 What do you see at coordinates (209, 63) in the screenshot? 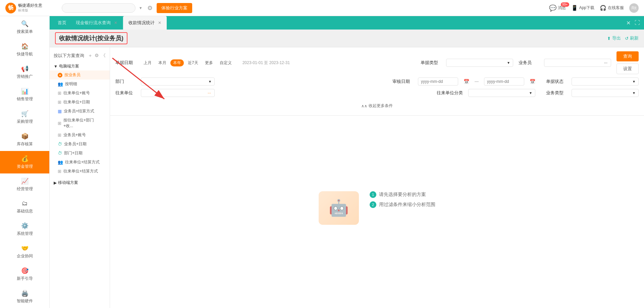
I see `date-tab-more: 更多` at bounding box center [209, 63].